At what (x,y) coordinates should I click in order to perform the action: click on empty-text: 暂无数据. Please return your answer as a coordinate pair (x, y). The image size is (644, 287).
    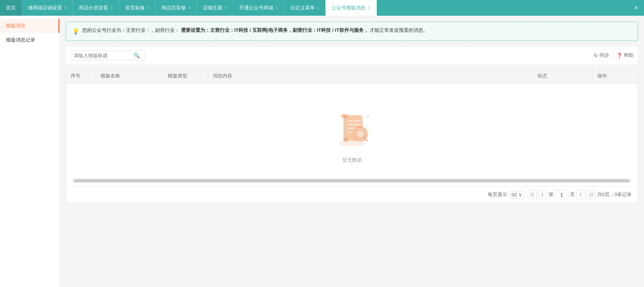
    Looking at the image, I should click on (352, 160).